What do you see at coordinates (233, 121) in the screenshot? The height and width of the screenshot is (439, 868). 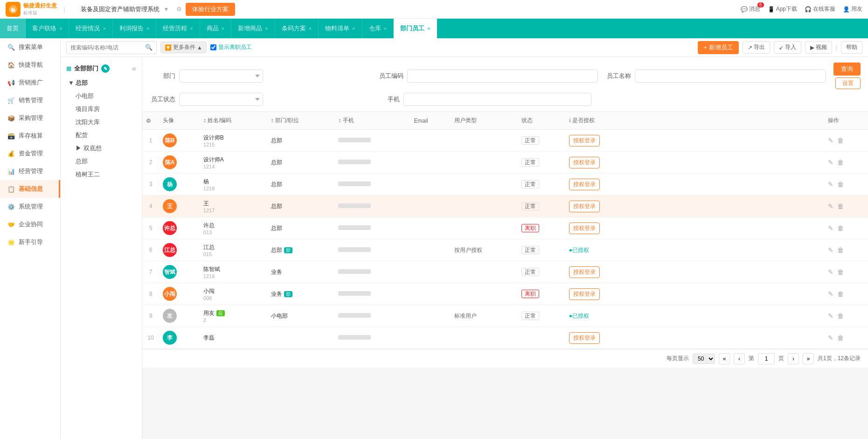 I see `col-name: ↕ 姓名/编码` at bounding box center [233, 121].